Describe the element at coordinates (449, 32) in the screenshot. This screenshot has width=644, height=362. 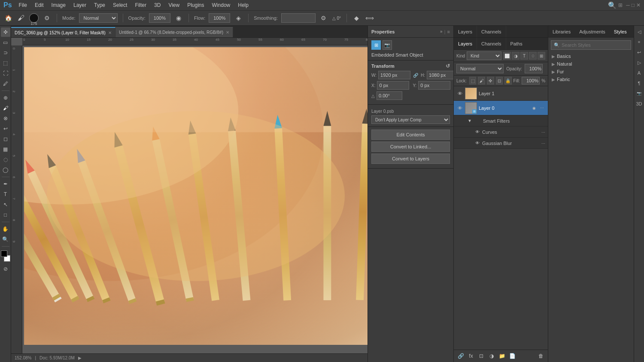
I see `properties-menu-btn: ≡` at that location.